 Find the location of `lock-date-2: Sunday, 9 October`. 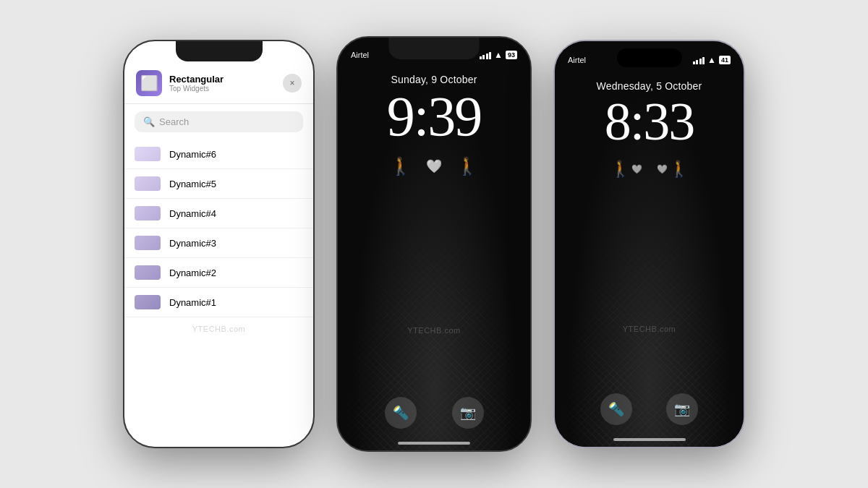

lock-date-2: Sunday, 9 October is located at coordinates (434, 80).